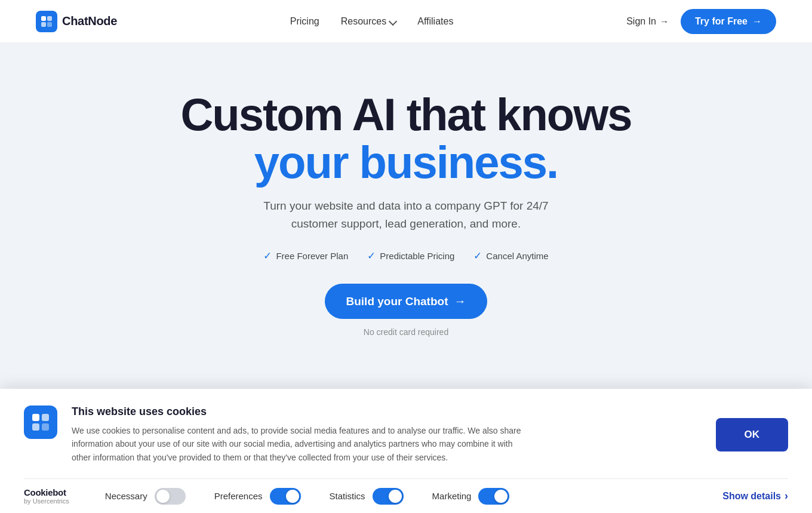  Describe the element at coordinates (387, 435) in the screenshot. I see `cookie-content: This website uses cookies We use cookies…` at that location.